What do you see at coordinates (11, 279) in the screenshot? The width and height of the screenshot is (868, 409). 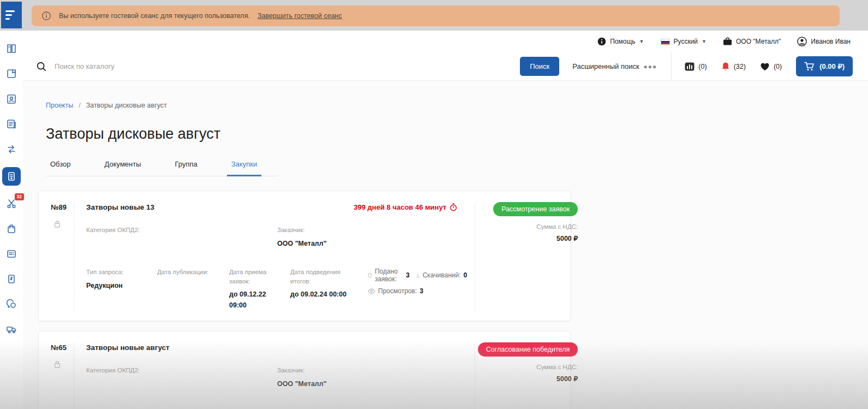 I see `sidebar-item-finance` at bounding box center [11, 279].